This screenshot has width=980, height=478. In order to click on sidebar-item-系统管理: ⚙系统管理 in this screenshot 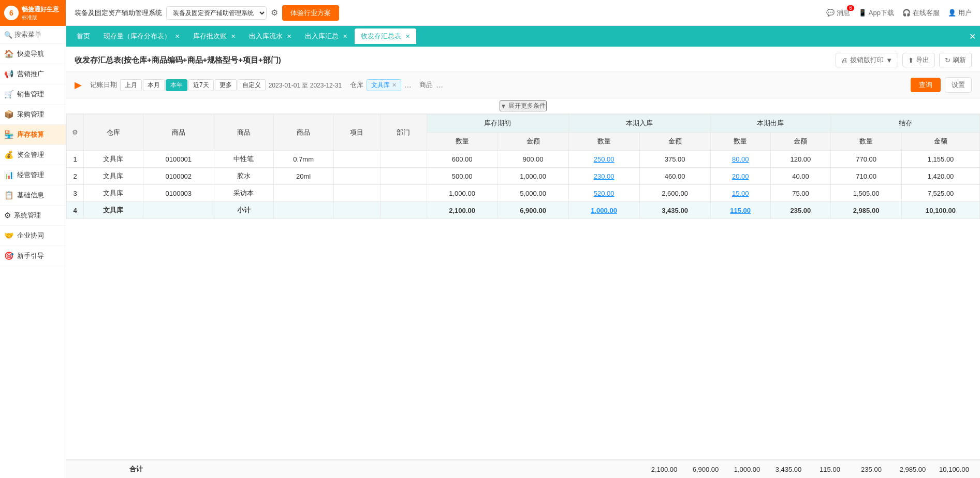, I will do `click(33, 215)`.